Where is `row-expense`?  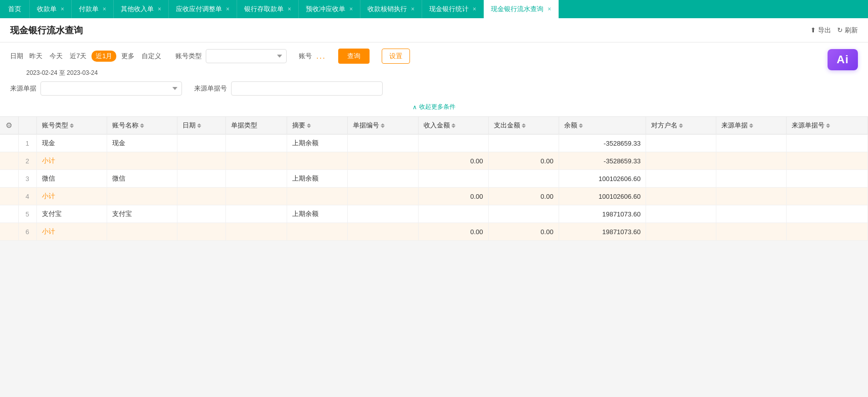
row-expense is located at coordinates (524, 179).